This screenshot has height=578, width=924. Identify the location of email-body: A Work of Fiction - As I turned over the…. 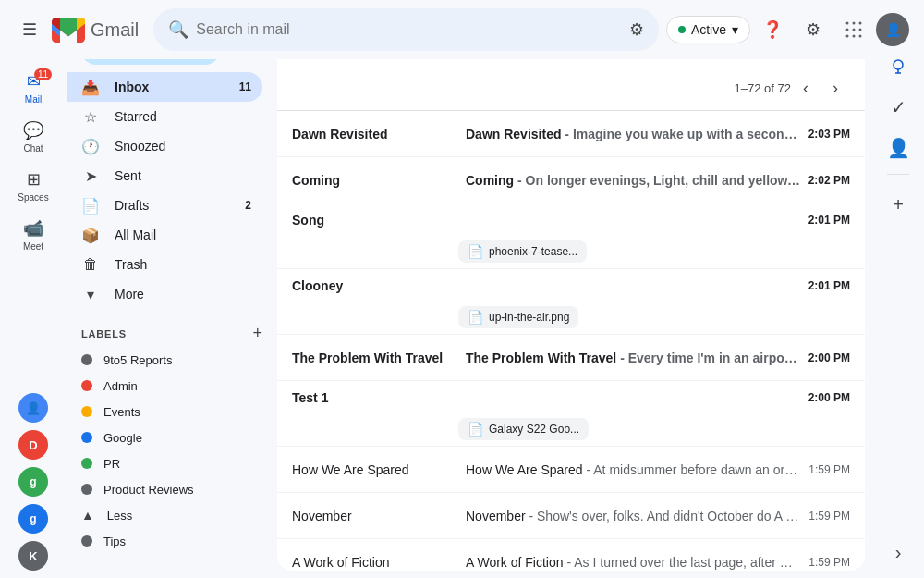
(634, 562).